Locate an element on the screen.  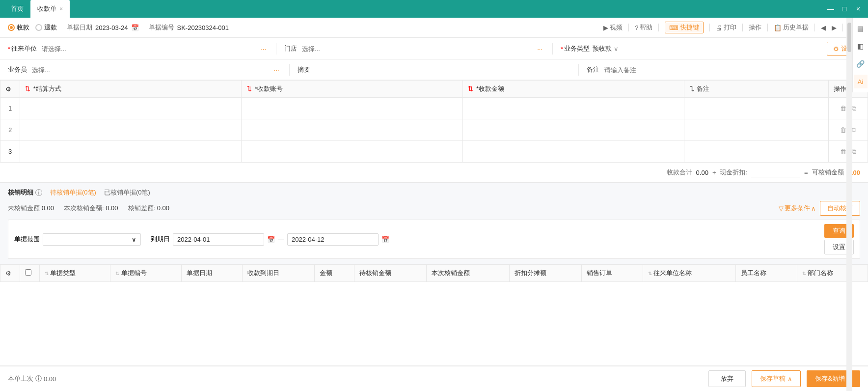
store-more: ··· is located at coordinates (540, 49).